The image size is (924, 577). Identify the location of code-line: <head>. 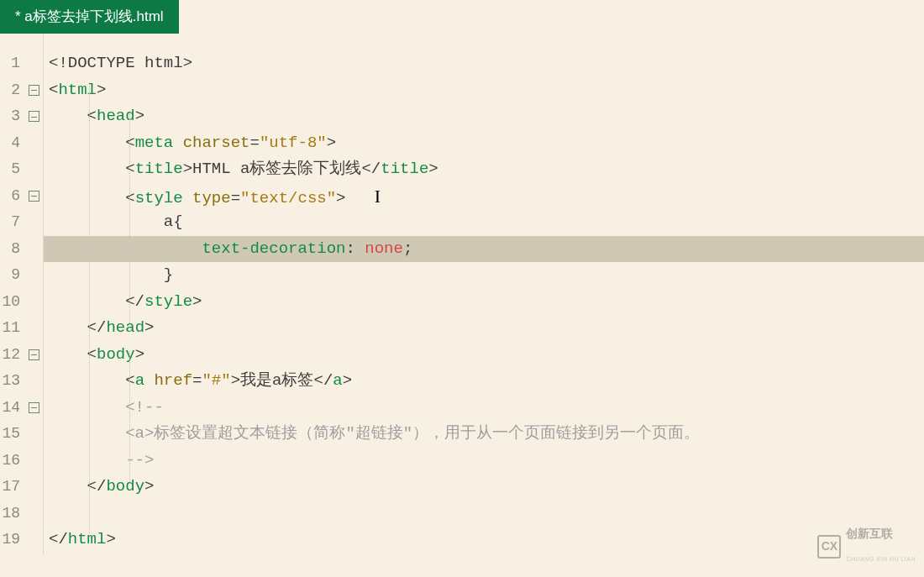
(484, 117).